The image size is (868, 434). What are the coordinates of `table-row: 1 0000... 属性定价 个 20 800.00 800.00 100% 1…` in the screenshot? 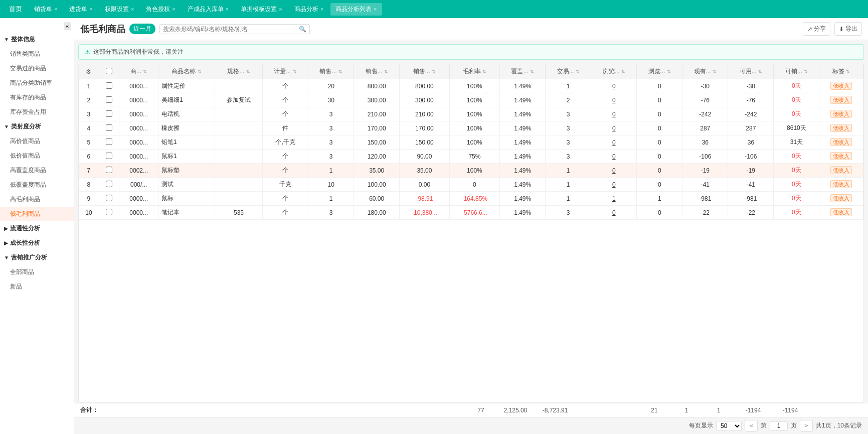 It's located at (471, 86).